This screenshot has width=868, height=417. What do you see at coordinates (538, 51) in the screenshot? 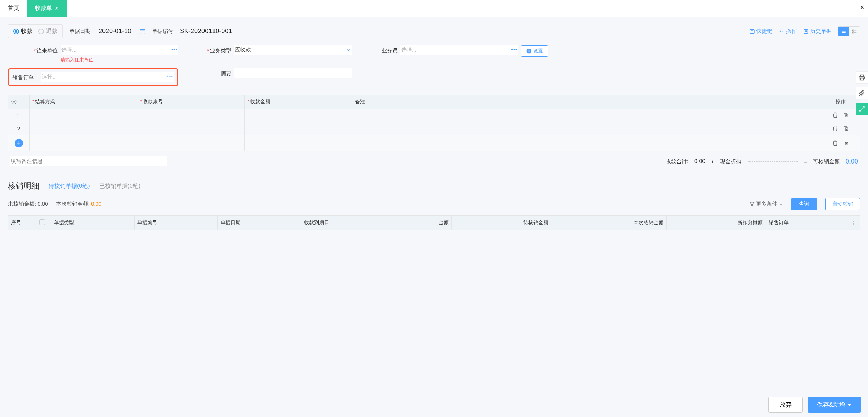
I see `settings-label: 设置` at bounding box center [538, 51].